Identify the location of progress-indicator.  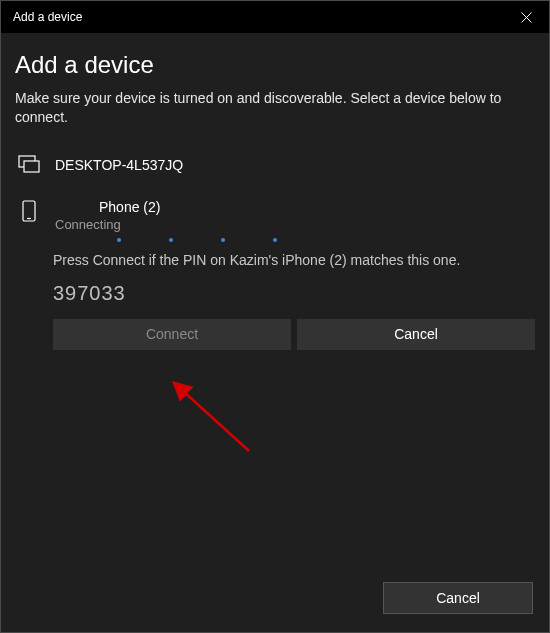
(276, 240).